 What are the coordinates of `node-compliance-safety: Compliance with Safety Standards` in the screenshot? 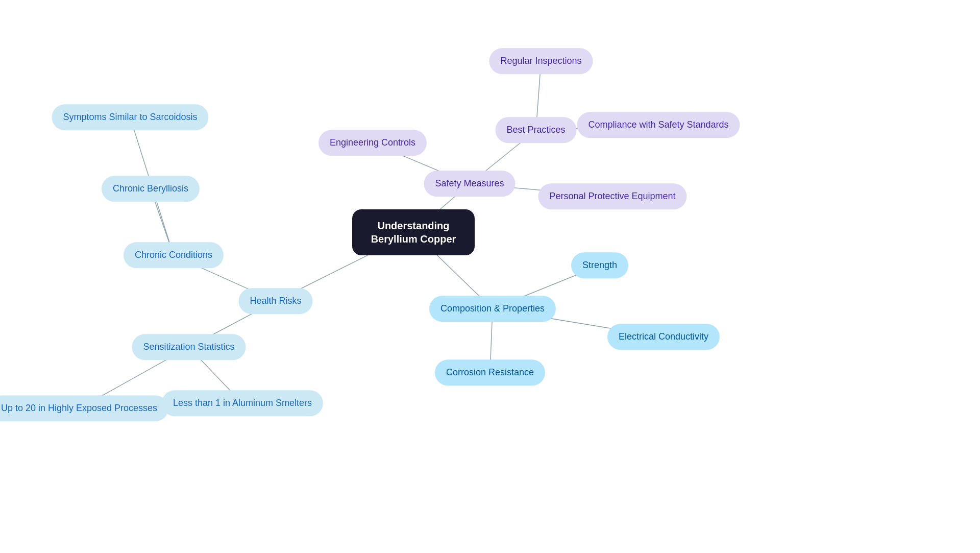 It's located at (658, 125).